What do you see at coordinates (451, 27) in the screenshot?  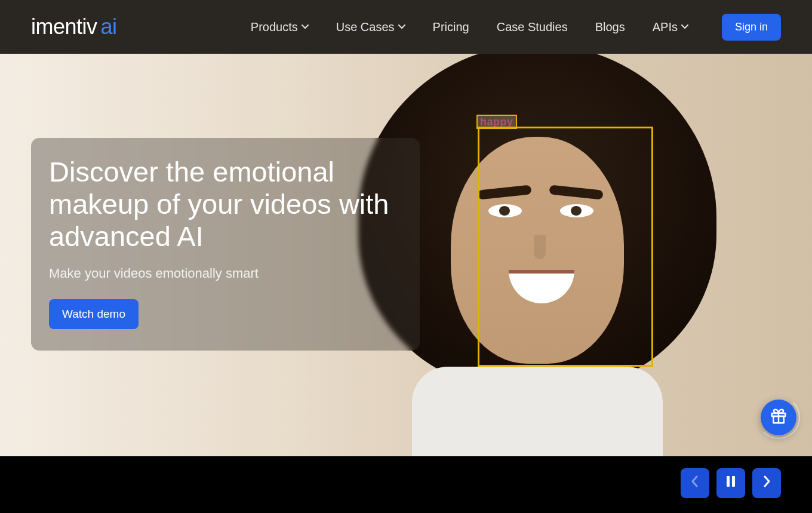 I see `nav-pricing: Pricing` at bounding box center [451, 27].